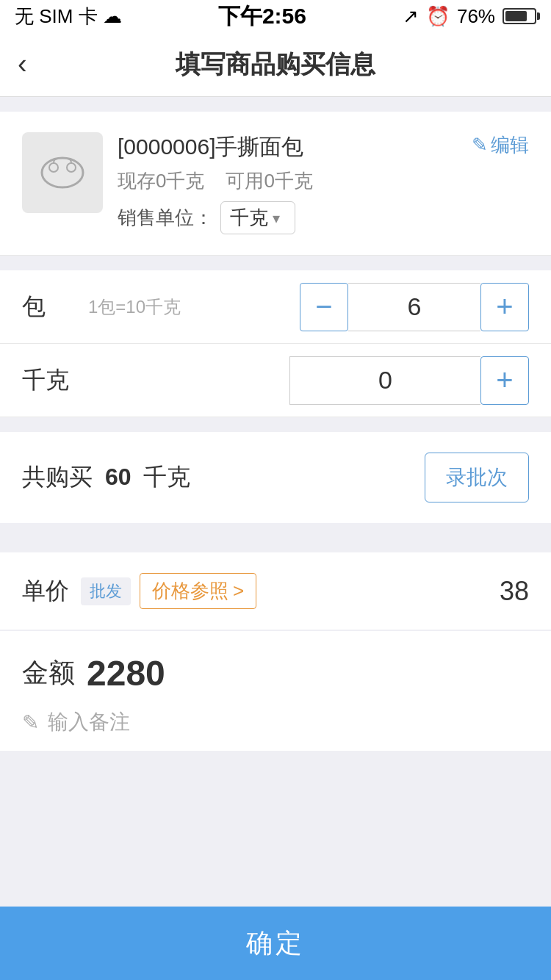  I want to click on amount-section: 金额 2280 ✎ 输入备注, so click(276, 691).